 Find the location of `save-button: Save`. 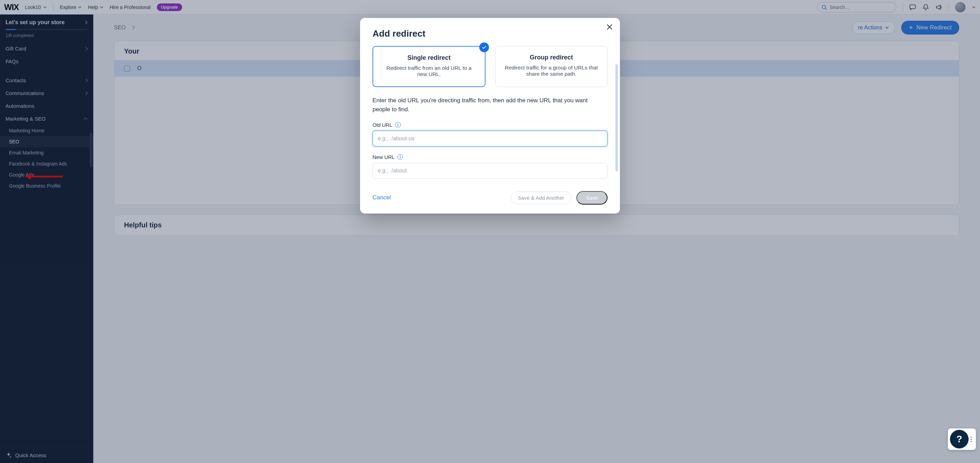

save-button: Save is located at coordinates (592, 198).